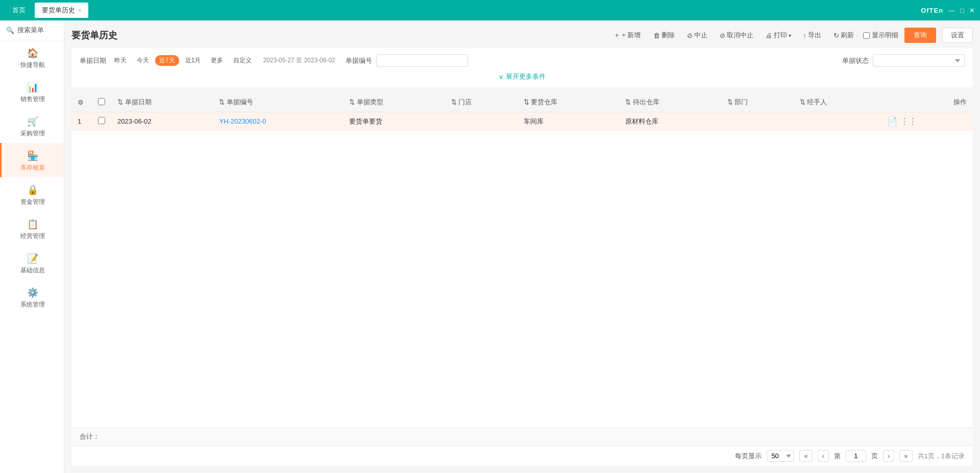 This screenshot has height=473, width=980. Describe the element at coordinates (962, 10) in the screenshot. I see `maximize-button: □` at that location.